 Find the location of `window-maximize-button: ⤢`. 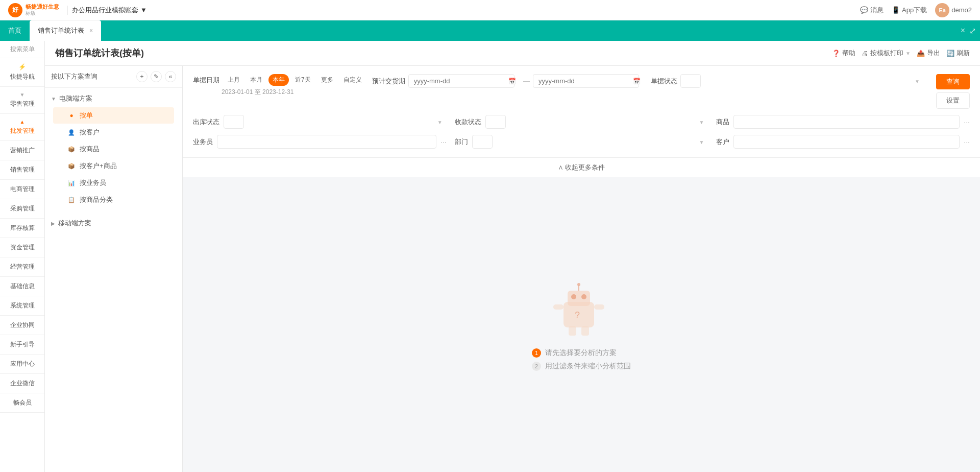

window-maximize-button: ⤢ is located at coordinates (973, 31).